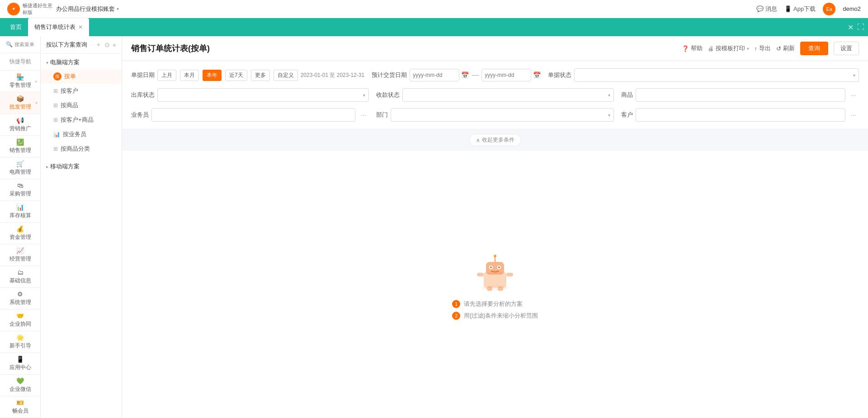 Image resolution: width=868 pixels, height=418 pixels. Describe the element at coordinates (143, 95) in the screenshot. I see `ship-status-label: 出库状态` at that location.